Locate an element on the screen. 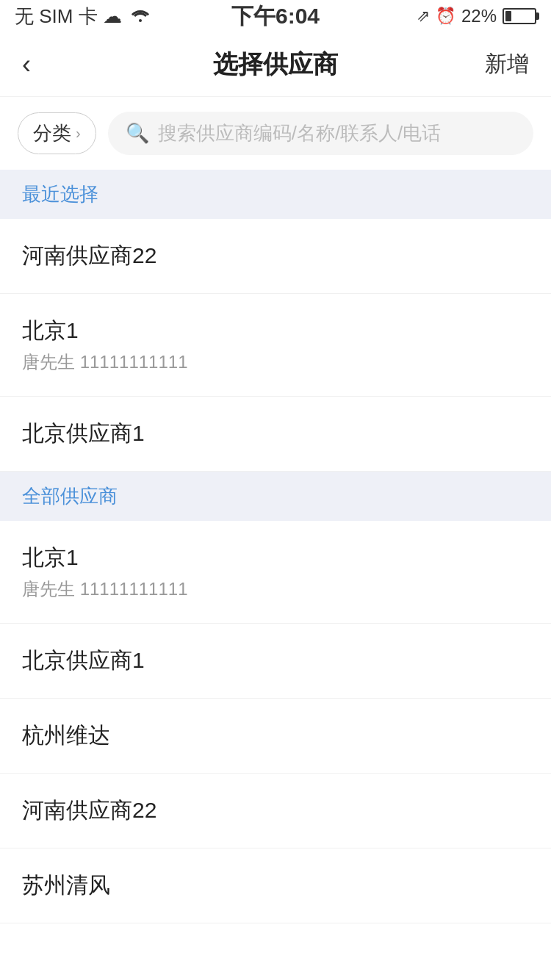  list-item: 杭州维达 is located at coordinates (276, 736).